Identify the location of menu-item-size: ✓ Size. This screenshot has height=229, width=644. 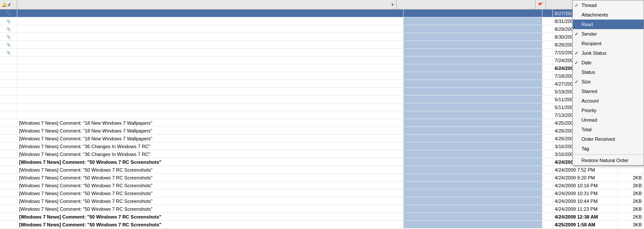
(608, 82).